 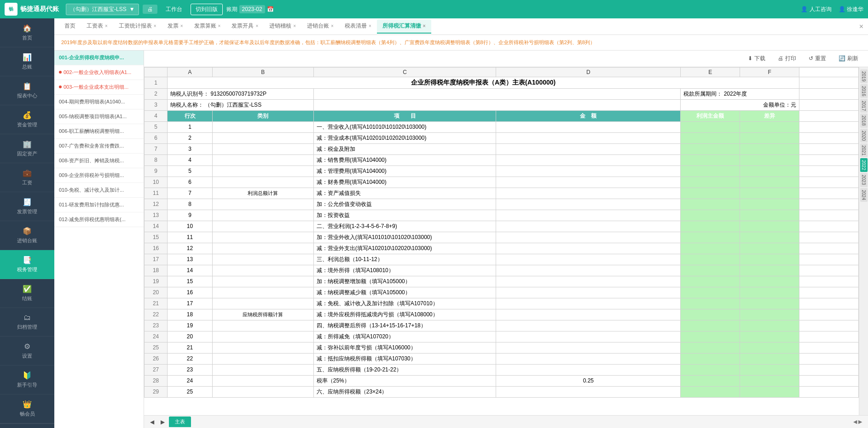 I want to click on cell-project-12: 减：营业外支出(填写A102010\102020\103000), so click(x=405, y=248).